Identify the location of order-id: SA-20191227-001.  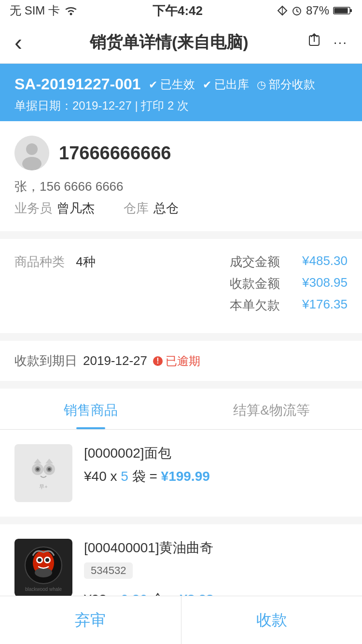
(78, 84).